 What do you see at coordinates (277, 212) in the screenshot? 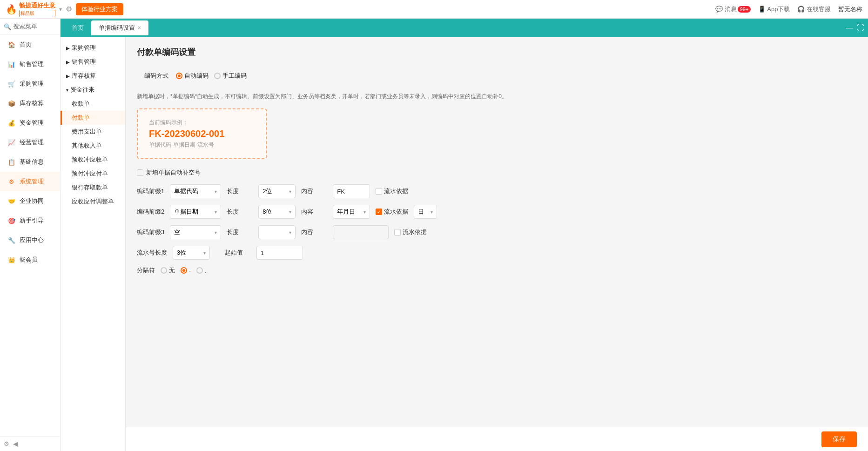
I see `length2-select: 8位 ▾` at bounding box center [277, 212].